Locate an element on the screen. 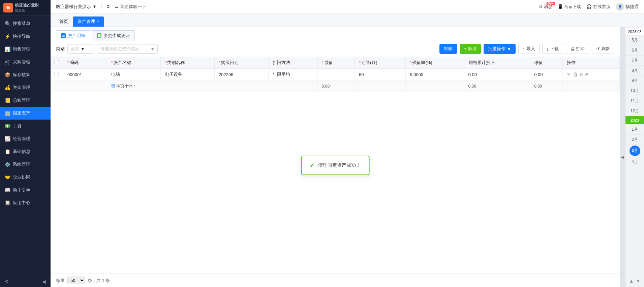  sidebar-item-system: ⚙️系统管理 is located at coordinates (25, 164).